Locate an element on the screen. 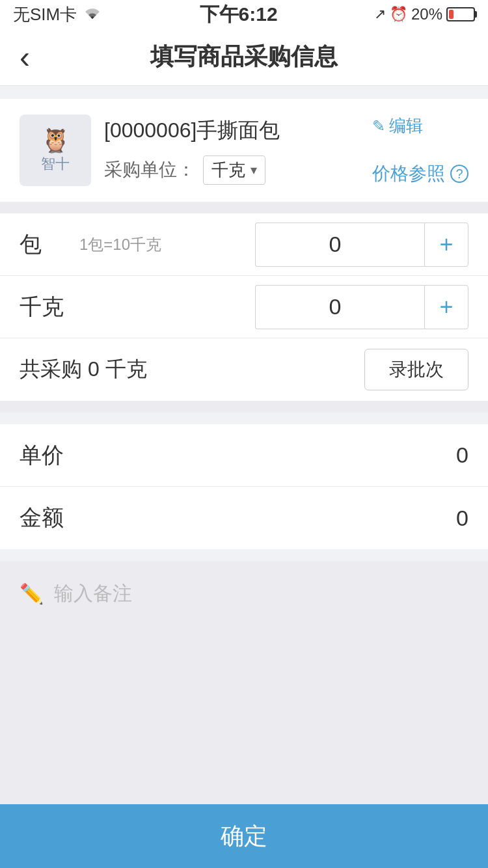 Image resolution: width=488 pixels, height=868 pixels. bag-label: 包 is located at coordinates (46, 245).